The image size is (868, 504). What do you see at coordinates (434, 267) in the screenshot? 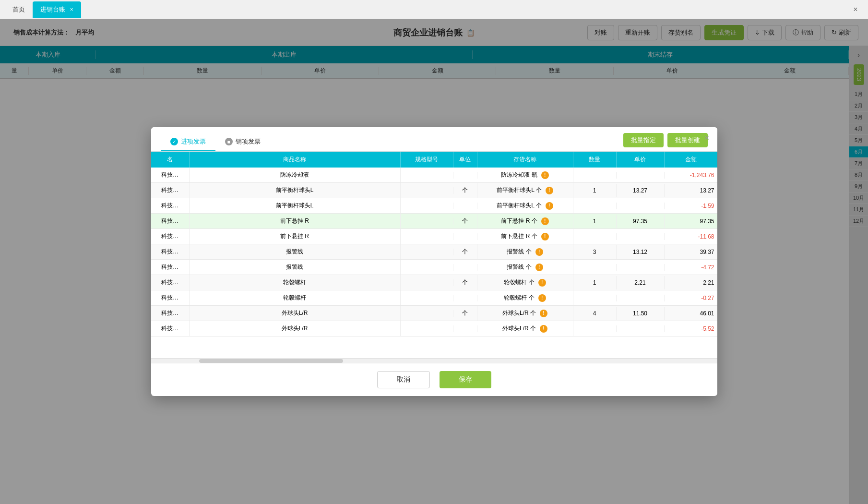
I see `table-row: 科技… 报警线 报警线 个! -4.72` at bounding box center [434, 267].